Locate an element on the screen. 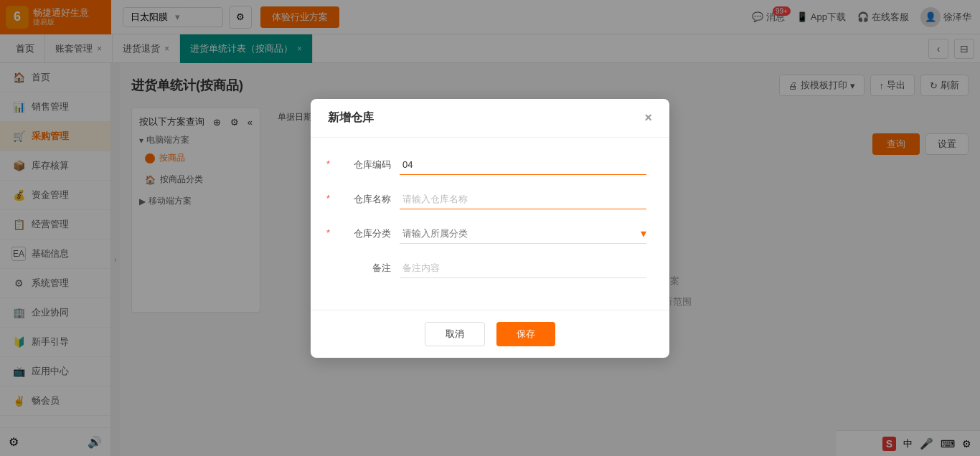 The height and width of the screenshot is (456, 980). modal-close-button: × is located at coordinates (649, 118).